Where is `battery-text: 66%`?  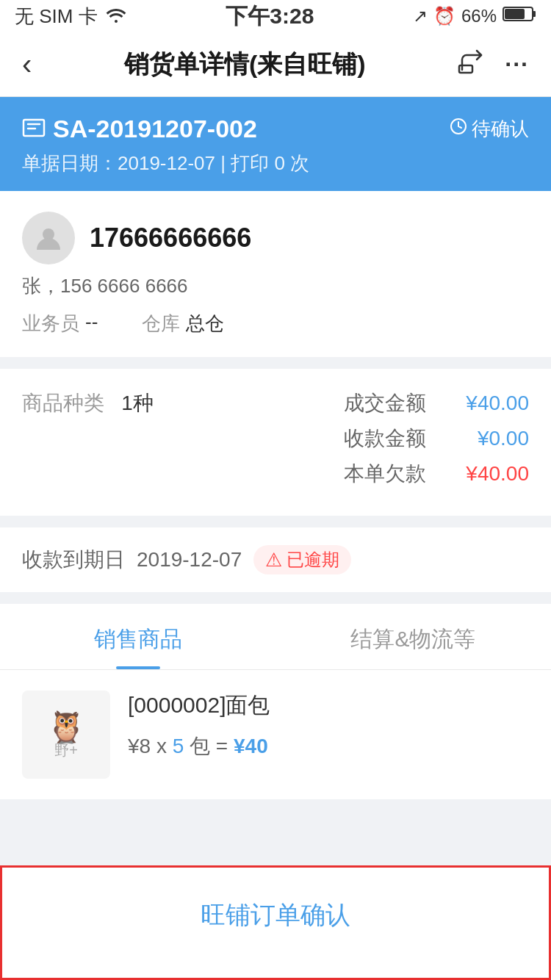 battery-text: 66% is located at coordinates (479, 16).